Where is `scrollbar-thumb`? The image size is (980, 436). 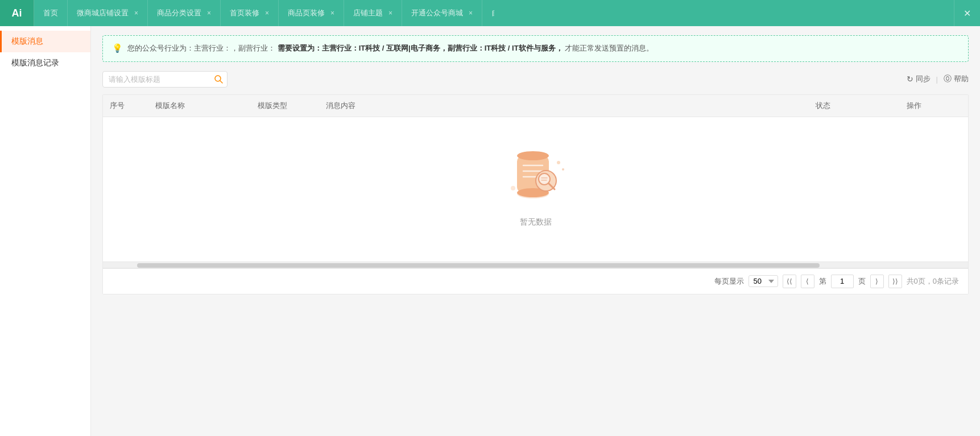
scrollbar-thumb is located at coordinates (478, 265).